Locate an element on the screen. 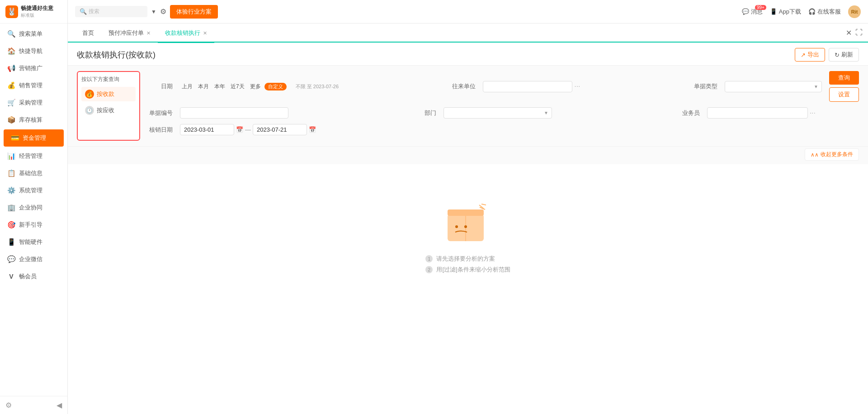  sidebar-item-guide: 🎯 新手引导 is located at coordinates (33, 225).